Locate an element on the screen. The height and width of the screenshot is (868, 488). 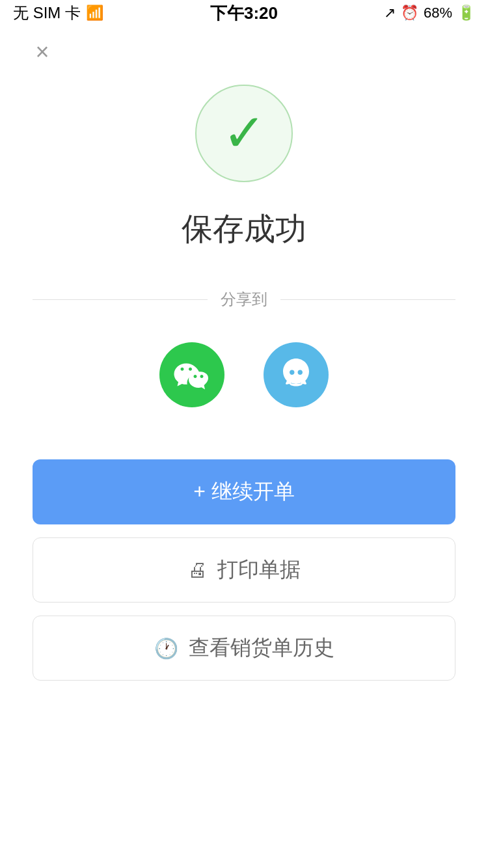
status-bar: 无 SIM 卡 📶 下午3:20 ↗ ⏰ 68% 🔋 is located at coordinates (244, 13).